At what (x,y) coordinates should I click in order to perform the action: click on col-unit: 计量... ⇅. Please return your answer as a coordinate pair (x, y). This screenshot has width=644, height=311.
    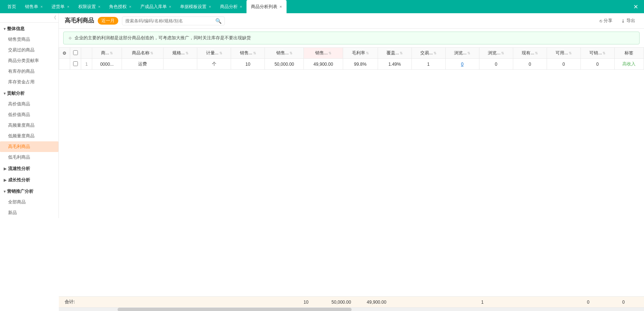
    Looking at the image, I should click on (214, 53).